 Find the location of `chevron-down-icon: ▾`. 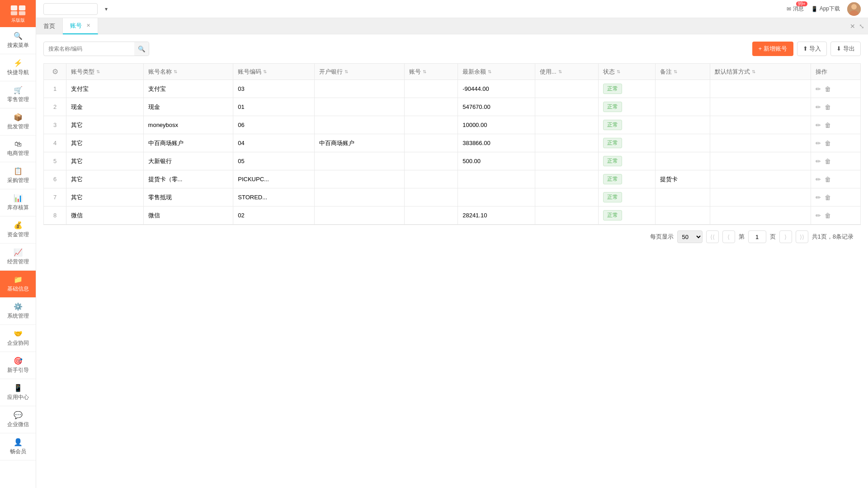

chevron-down-icon: ▾ is located at coordinates (106, 9).